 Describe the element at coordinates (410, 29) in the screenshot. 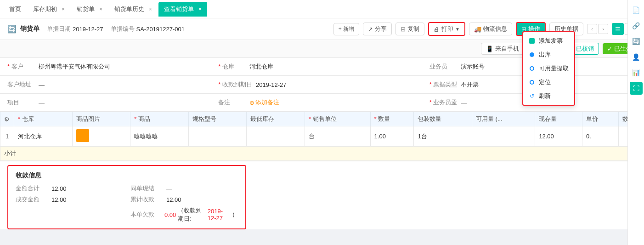

I see `copy-button: ⊞ 复制` at that location.